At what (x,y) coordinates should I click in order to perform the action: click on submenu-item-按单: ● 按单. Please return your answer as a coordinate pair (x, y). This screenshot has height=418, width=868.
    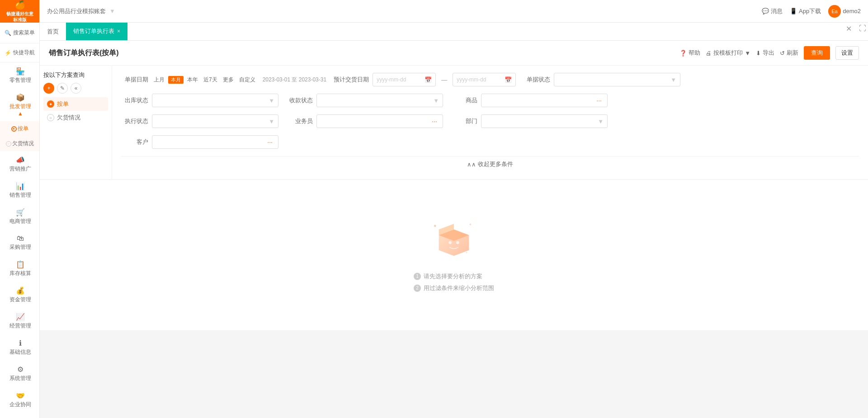
    Looking at the image, I should click on (20, 128).